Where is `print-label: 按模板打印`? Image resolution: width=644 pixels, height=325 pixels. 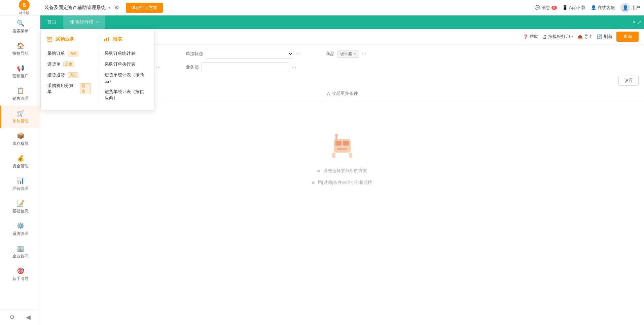 print-label: 按模板打印 is located at coordinates (559, 37).